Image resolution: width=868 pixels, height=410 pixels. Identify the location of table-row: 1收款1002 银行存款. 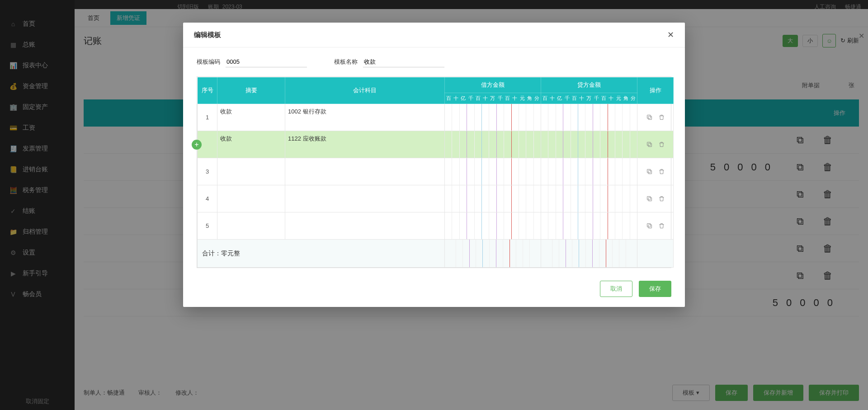
(436, 118).